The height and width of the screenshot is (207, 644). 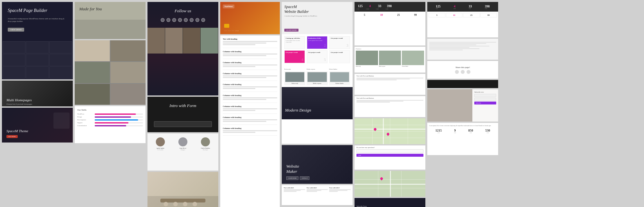 I want to click on builder-team: Retina ready Mobile response Website Bui…, so click(x=317, y=77).